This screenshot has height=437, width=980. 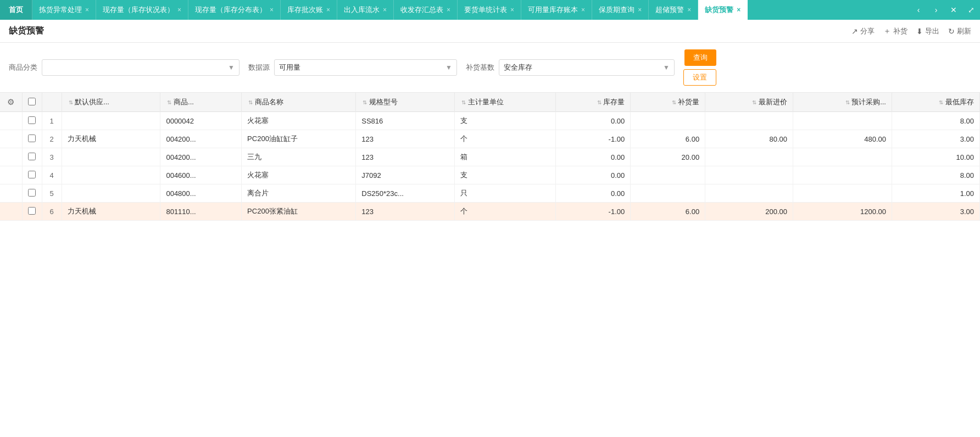 What do you see at coordinates (142, 10) in the screenshot?
I see `nav-tab-2: 现存量（库存状况表） ×` at bounding box center [142, 10].